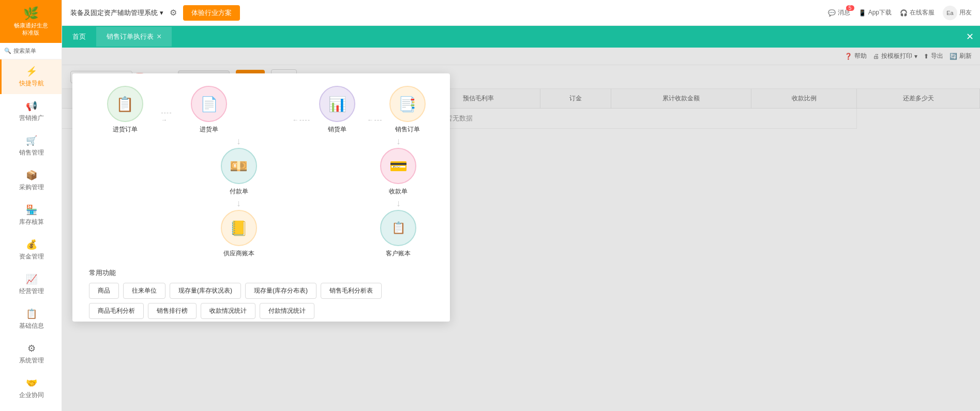  What do you see at coordinates (228, 311) in the screenshot?
I see `func-btn-7: 收款情况统计` at bounding box center [228, 311].